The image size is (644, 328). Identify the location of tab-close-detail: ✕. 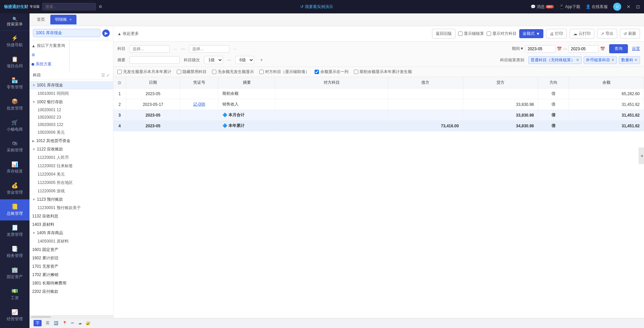
(70, 19).